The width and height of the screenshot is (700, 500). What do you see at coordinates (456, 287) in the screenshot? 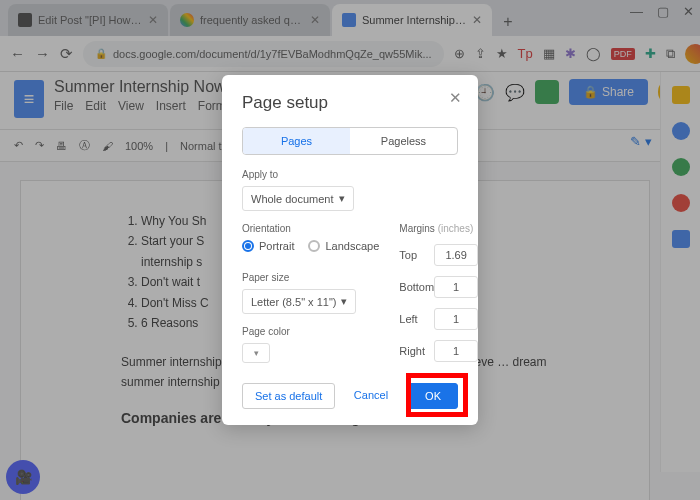
I see `margin-bottom-input` at bounding box center [456, 287].